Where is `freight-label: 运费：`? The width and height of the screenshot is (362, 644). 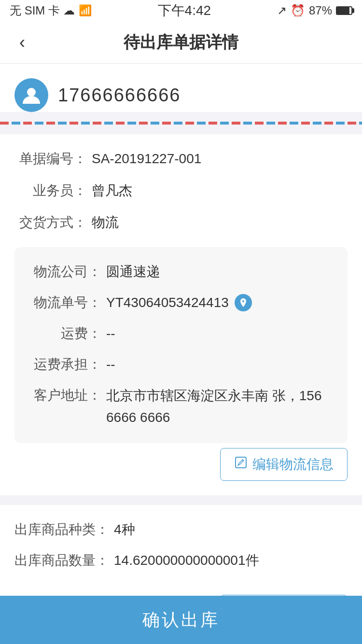
freight-label: 运费： is located at coordinates (68, 334).